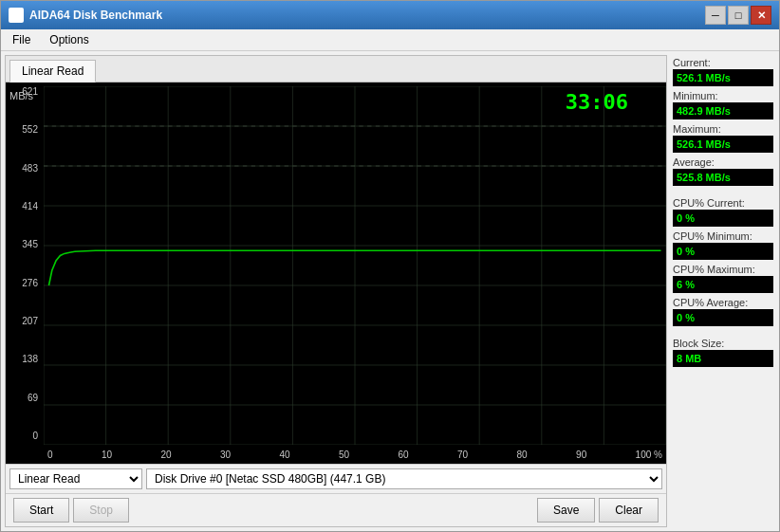  What do you see at coordinates (723, 96) in the screenshot?
I see `minimum-label: Minimum:` at bounding box center [723, 96].